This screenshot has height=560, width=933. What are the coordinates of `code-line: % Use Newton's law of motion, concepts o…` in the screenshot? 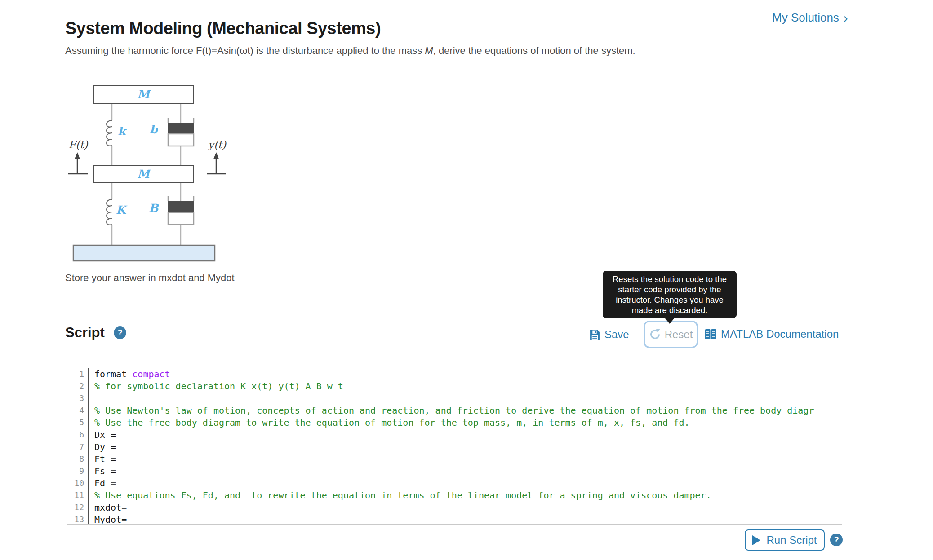 It's located at (451, 410).